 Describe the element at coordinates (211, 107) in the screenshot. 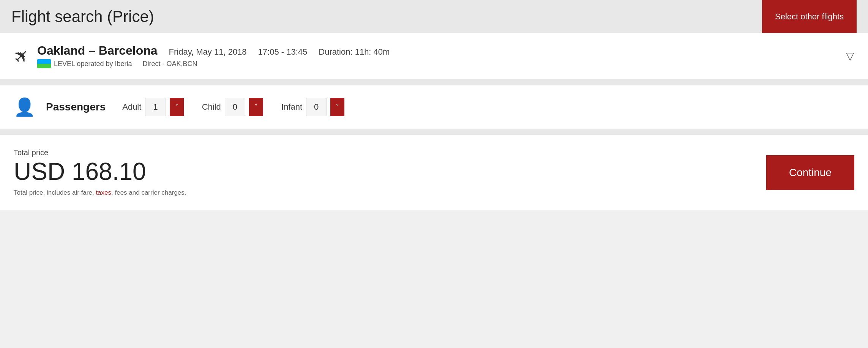

I see `child-label: Child` at that location.